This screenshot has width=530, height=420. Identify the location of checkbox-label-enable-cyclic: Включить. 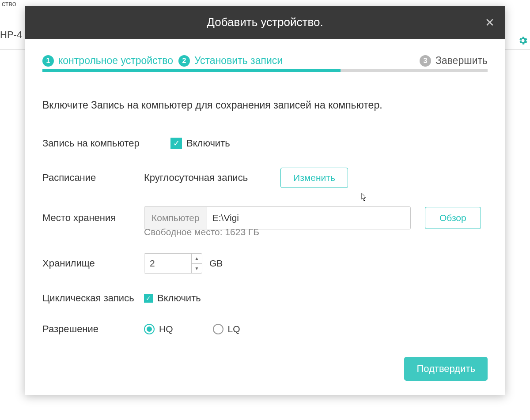
(179, 298).